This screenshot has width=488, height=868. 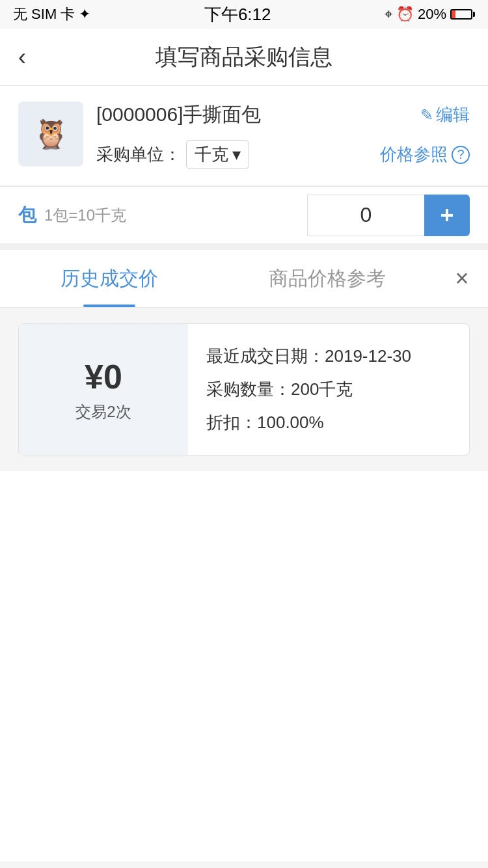 What do you see at coordinates (463, 14) in the screenshot?
I see `battery-icon` at bounding box center [463, 14].